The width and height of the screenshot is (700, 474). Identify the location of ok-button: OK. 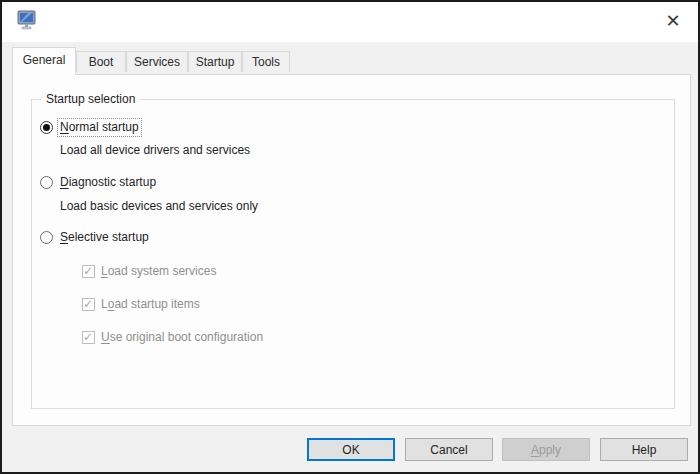
(351, 450).